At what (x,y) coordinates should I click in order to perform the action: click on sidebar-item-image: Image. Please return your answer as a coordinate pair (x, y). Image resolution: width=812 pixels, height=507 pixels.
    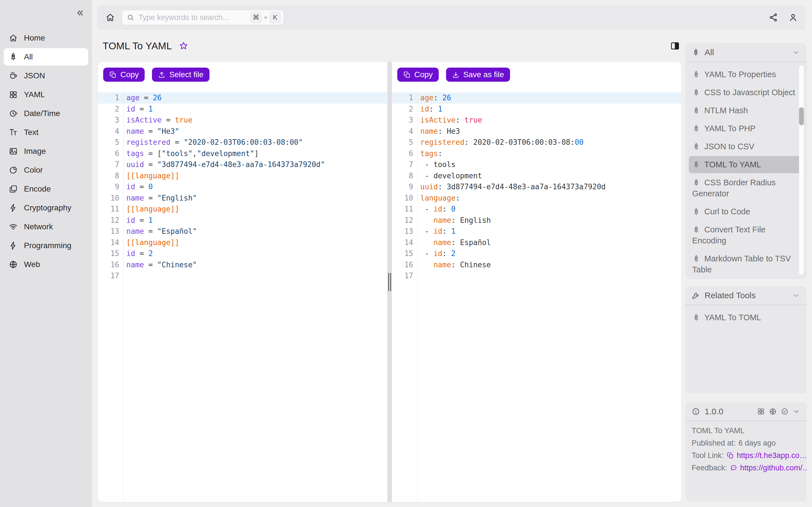
    Looking at the image, I should click on (46, 151).